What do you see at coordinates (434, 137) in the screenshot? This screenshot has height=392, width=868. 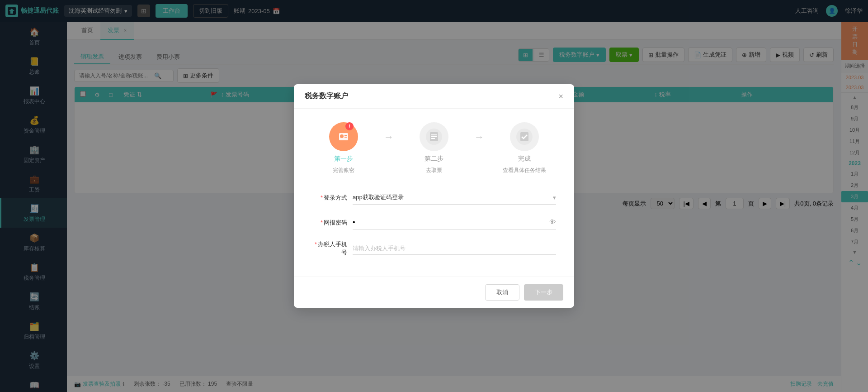 I see `step2-icon` at bounding box center [434, 137].